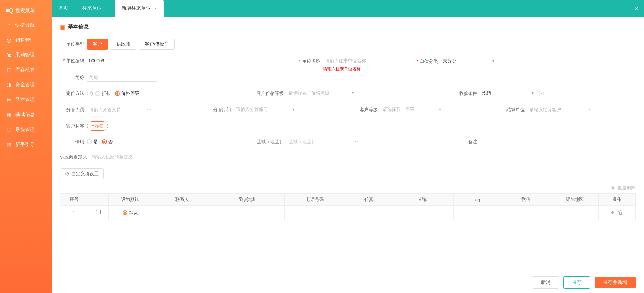  What do you see at coordinates (135, 157) in the screenshot?
I see `supplier-custom-input` at bounding box center [135, 157].